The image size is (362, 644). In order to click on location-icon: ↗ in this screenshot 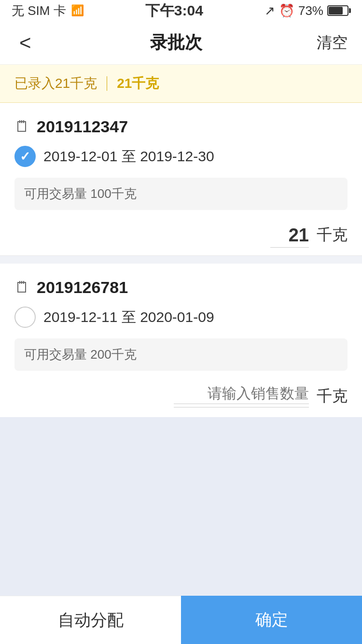, I will do `click(270, 11)`.